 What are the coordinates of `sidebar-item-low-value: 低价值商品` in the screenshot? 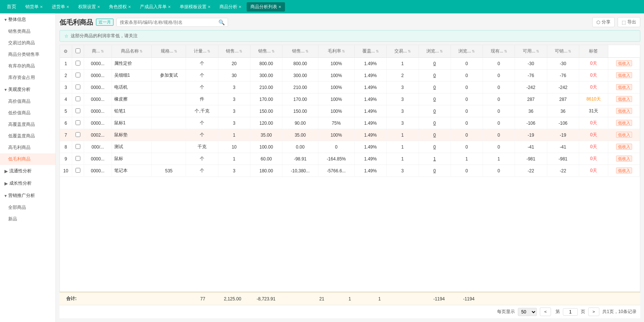 It's located at (28, 113).